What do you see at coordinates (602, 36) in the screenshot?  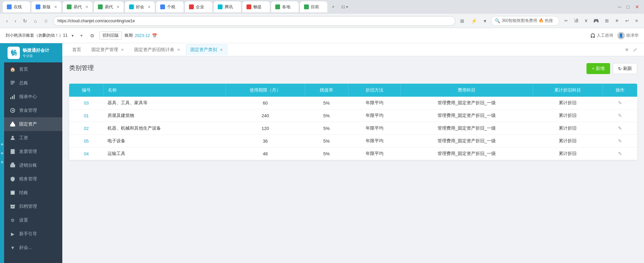 I see `service-btn: 🎧 人工咨询` at bounding box center [602, 36].